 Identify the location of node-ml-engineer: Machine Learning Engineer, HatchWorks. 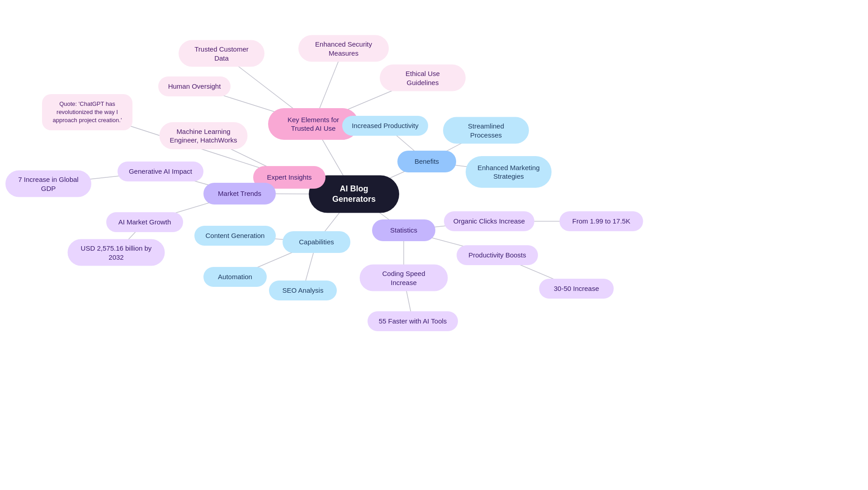
(203, 136).